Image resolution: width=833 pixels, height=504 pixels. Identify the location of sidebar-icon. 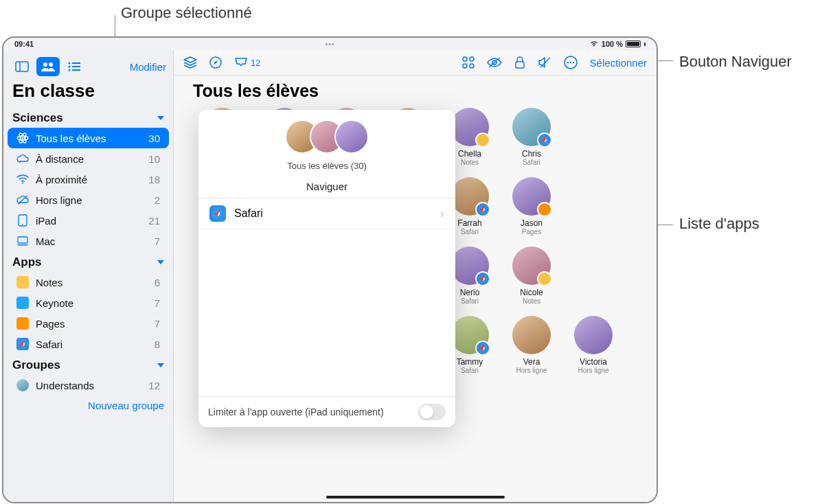
(22, 67).